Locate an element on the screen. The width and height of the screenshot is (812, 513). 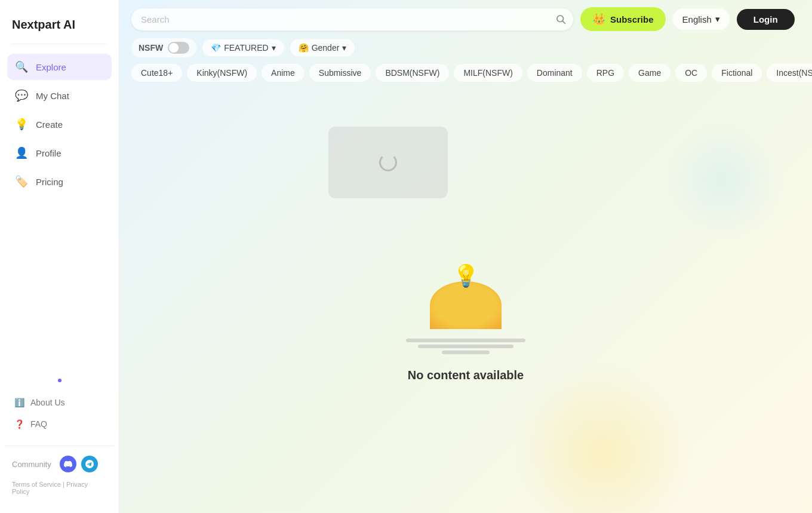
loading-spinner is located at coordinates (388, 162).